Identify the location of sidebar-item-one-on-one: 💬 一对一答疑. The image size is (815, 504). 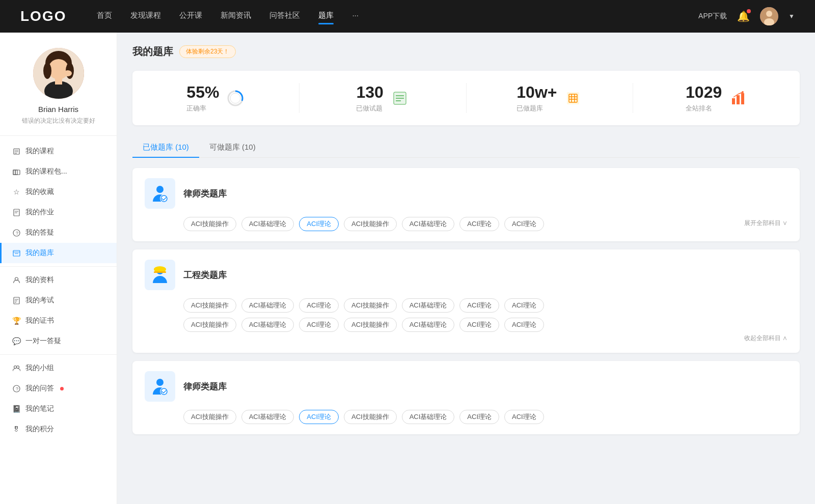
(58, 341).